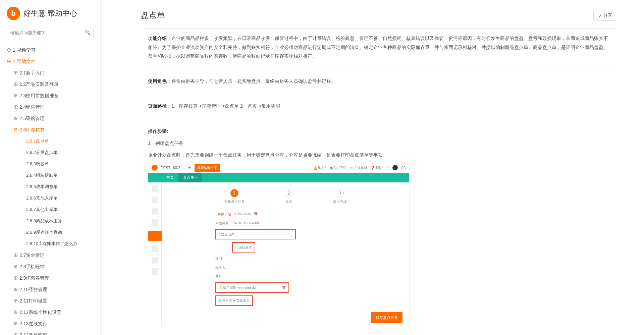  I want to click on nav-2-6-5: 2.6.5成本调整单, so click(50, 187).